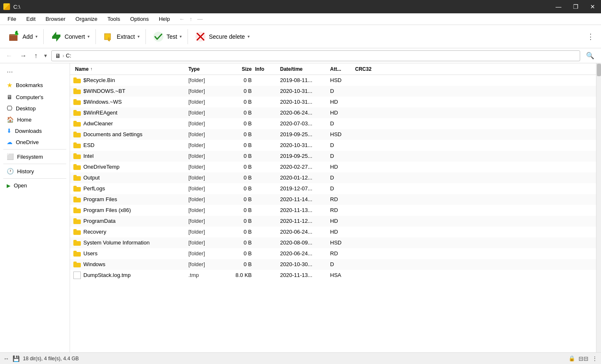  What do you see at coordinates (35, 120) in the screenshot?
I see `sidebar-item-home: 🏠 Home` at bounding box center [35, 120].